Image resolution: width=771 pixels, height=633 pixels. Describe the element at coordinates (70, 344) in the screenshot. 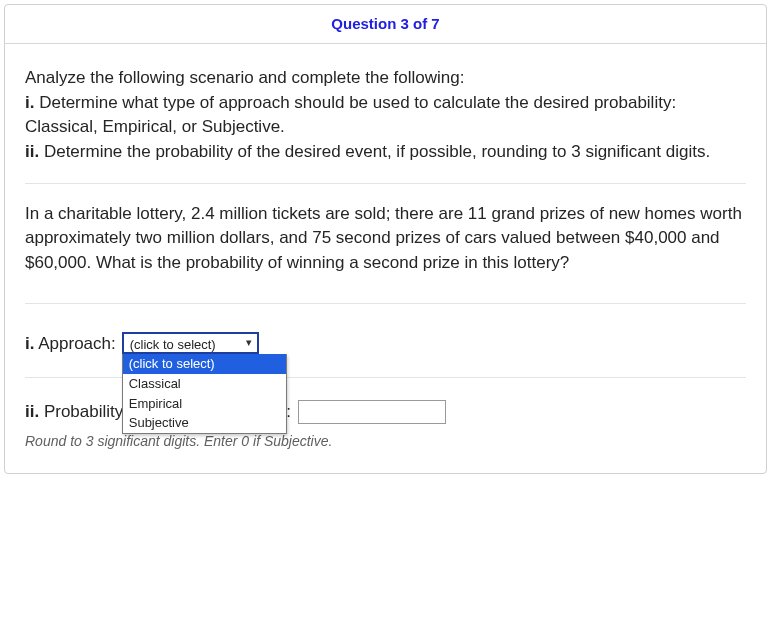

I see `approach-label-container: i. Approach:` at that location.